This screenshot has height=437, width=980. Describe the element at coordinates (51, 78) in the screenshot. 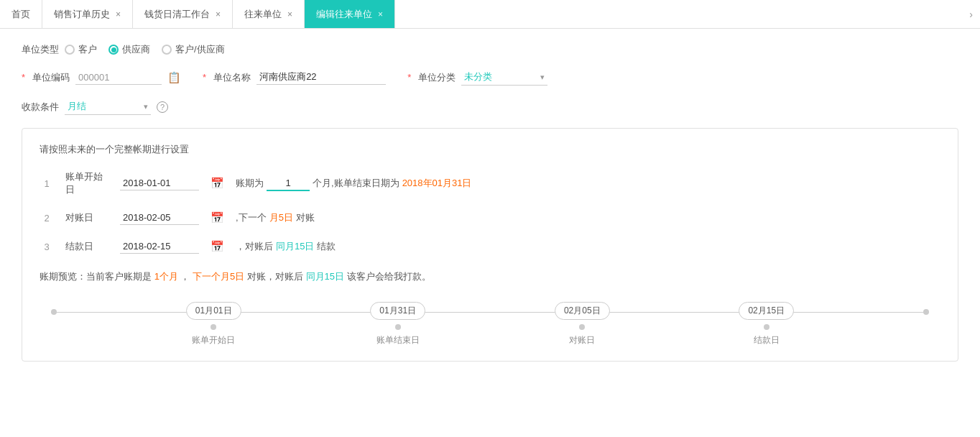

I see `unit-code-label: 单位编码` at that location.